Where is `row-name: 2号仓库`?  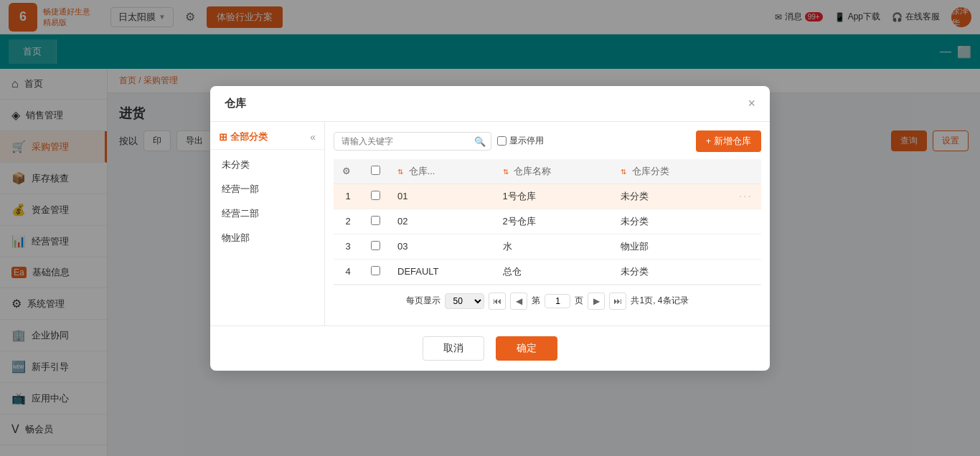 row-name: 2号仓库 is located at coordinates (554, 221).